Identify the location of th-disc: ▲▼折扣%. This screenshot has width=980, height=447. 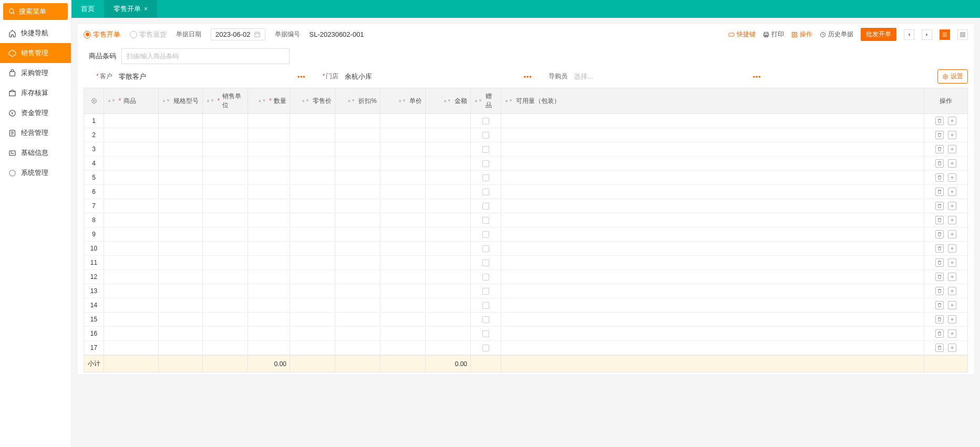
(358, 101).